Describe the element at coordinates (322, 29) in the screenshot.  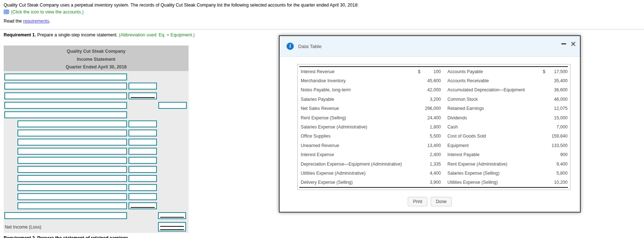
I see `section-divider` at that location.